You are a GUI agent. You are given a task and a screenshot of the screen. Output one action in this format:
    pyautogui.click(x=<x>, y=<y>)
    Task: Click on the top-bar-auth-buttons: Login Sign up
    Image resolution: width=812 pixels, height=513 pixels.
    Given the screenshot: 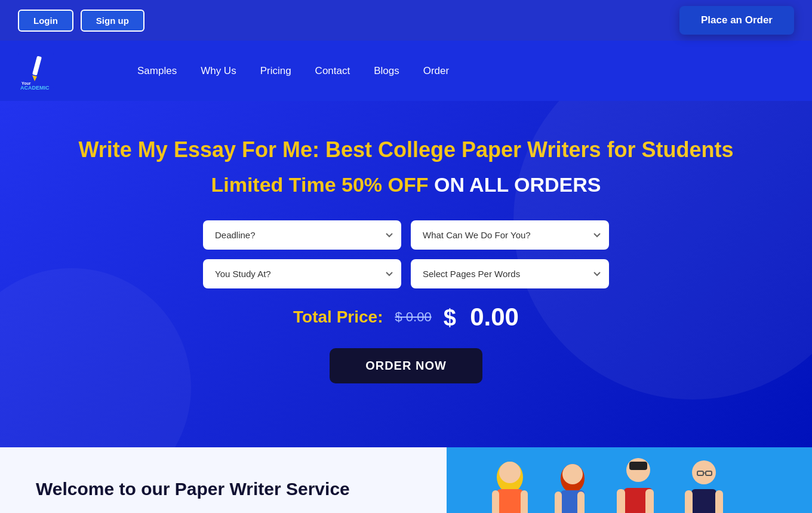 What is the action you would take?
    pyautogui.click(x=81, y=20)
    